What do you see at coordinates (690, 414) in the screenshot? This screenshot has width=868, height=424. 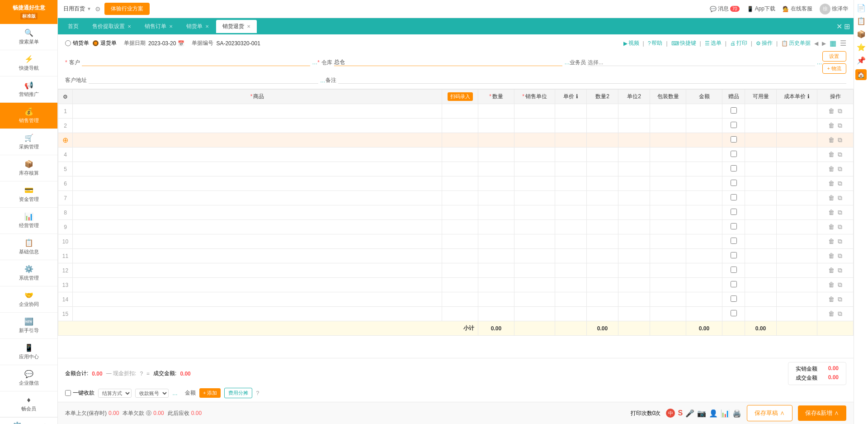 I see `tool-mic-icon: 🎤` at bounding box center [690, 414].